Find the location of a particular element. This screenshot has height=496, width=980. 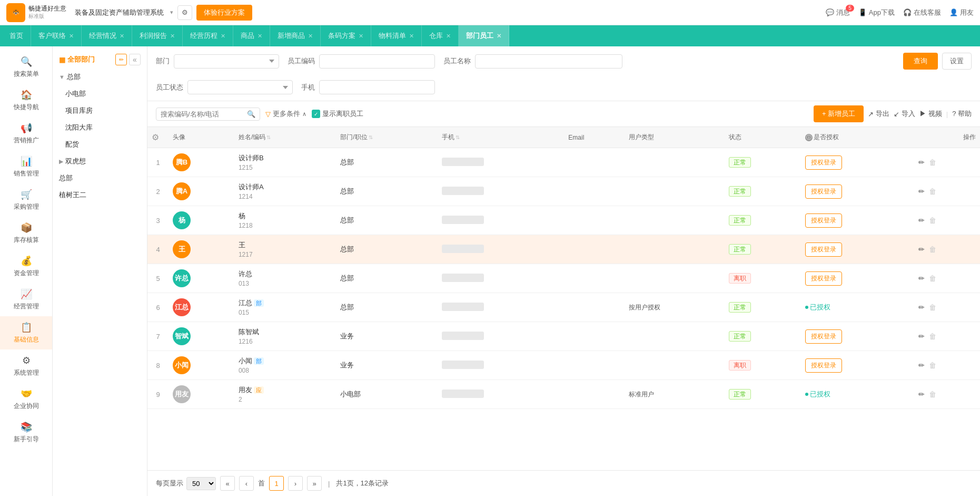

gear-button: ⚙ is located at coordinates (185, 13).